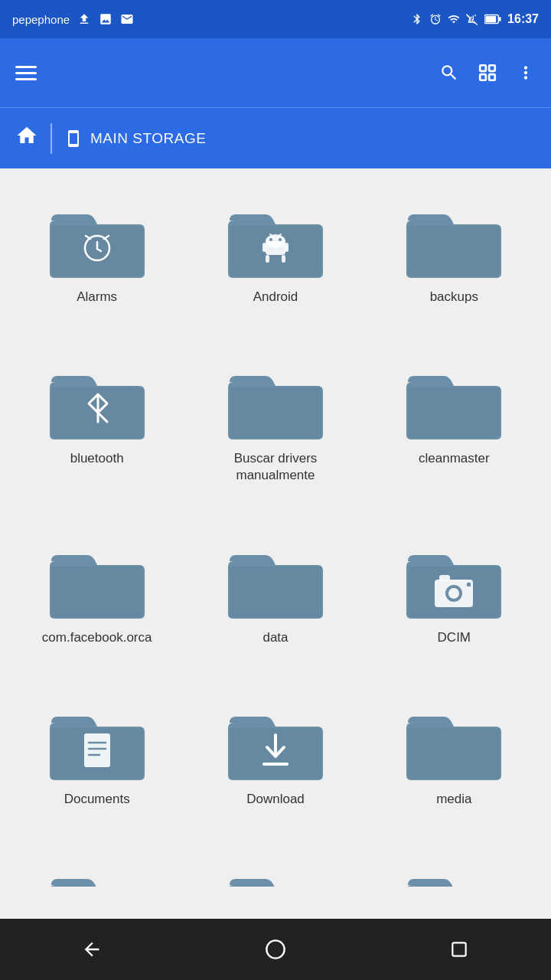  What do you see at coordinates (97, 401) in the screenshot?
I see `folder-icon-bluetooth` at bounding box center [97, 401].